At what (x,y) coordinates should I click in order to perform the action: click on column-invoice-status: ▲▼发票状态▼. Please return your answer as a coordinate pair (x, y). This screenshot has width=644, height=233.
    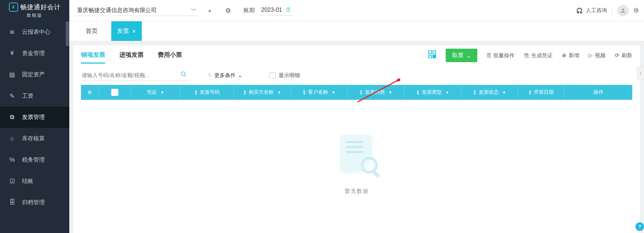
    Looking at the image, I should click on (490, 92).